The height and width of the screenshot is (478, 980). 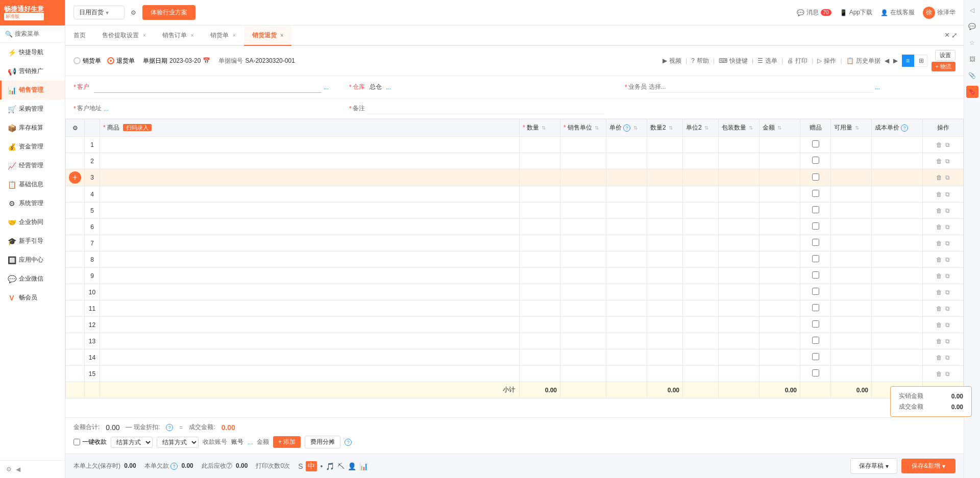 I want to click on sidebar-item-purchase: 🛒 采购管理, so click(x=33, y=109).